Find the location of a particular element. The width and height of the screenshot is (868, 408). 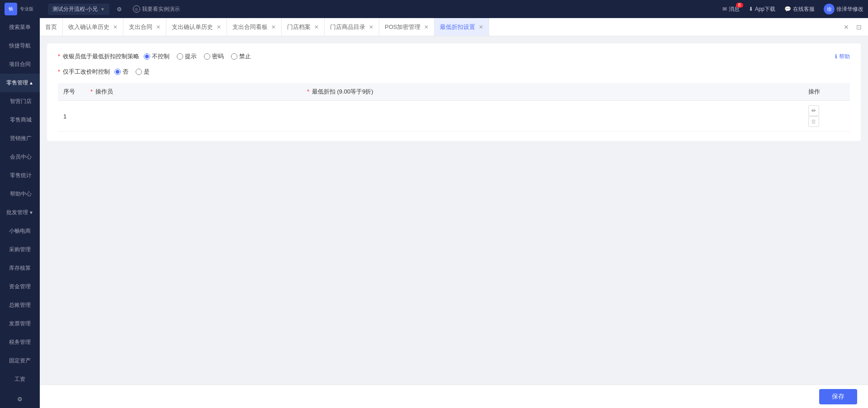

user-avatar: 徐 is located at coordinates (829, 9).